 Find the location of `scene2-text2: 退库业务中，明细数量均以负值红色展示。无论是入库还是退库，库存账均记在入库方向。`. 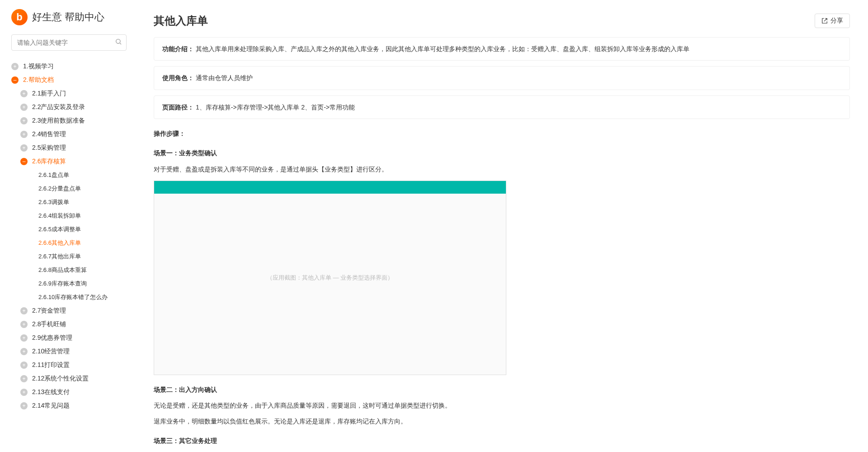

scene2-text2: 退库业务中，明细数量均以负值红色展示。无论是入库还是退库，库存账均记在入库方向。 is located at coordinates (502, 422).